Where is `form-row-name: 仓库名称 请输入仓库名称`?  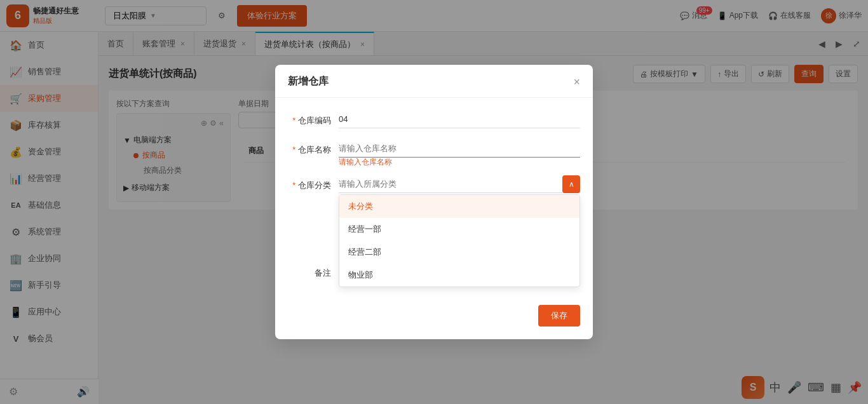
form-row-name: 仓库名称 请输入仓库名称 is located at coordinates (434, 149).